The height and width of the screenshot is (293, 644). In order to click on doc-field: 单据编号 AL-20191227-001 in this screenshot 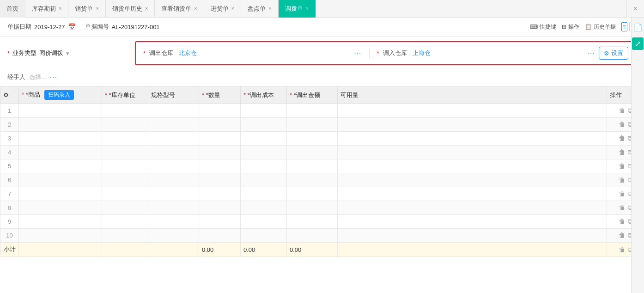, I will do `click(122, 27)`.